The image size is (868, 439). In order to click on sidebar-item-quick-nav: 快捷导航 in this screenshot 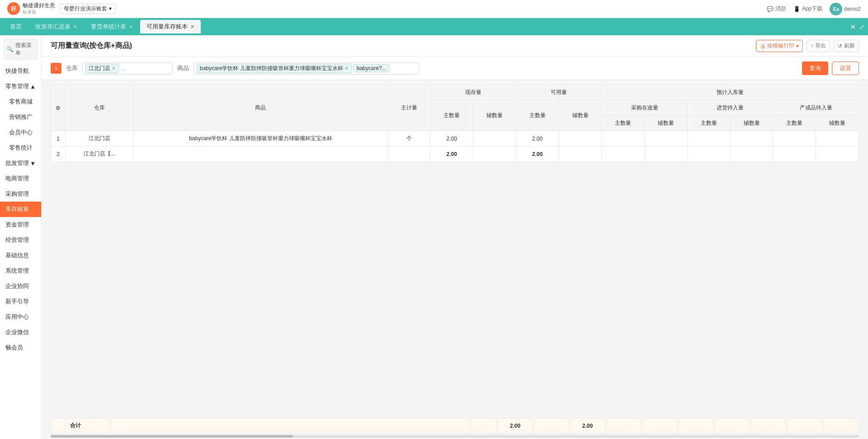, I will do `click(21, 71)`.